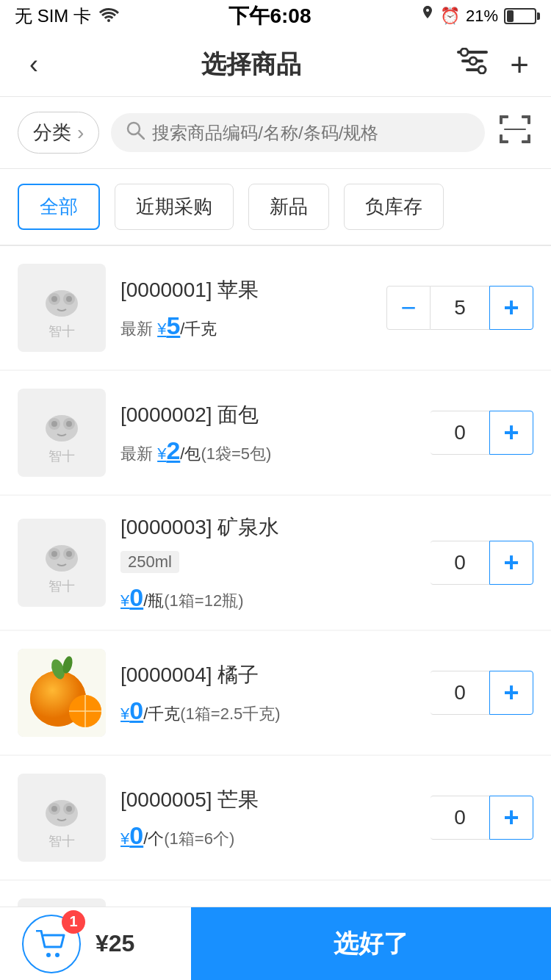 Image resolution: width=551 pixels, height=980 pixels. Describe the element at coordinates (268, 451) in the screenshot. I see `product-price-2: 最新 ¥2/包(1袋=5包)` at that location.